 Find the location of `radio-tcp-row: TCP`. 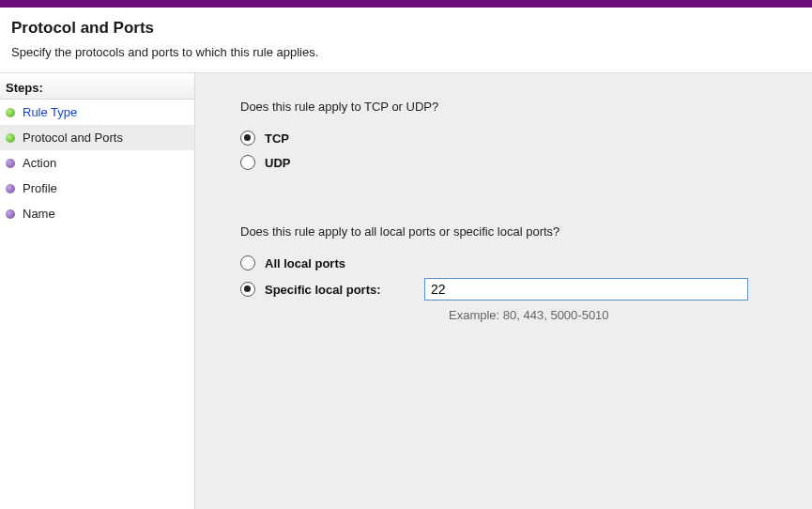

radio-tcp-row: TCP is located at coordinates (513, 138).